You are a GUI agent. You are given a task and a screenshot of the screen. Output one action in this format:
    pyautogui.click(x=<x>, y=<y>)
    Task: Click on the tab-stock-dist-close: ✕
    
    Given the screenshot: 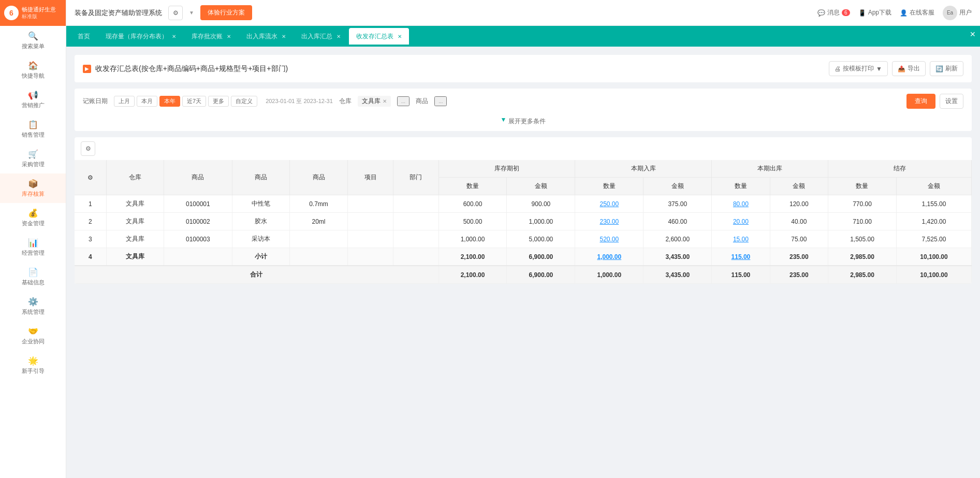 What is the action you would take?
    pyautogui.click(x=174, y=36)
    